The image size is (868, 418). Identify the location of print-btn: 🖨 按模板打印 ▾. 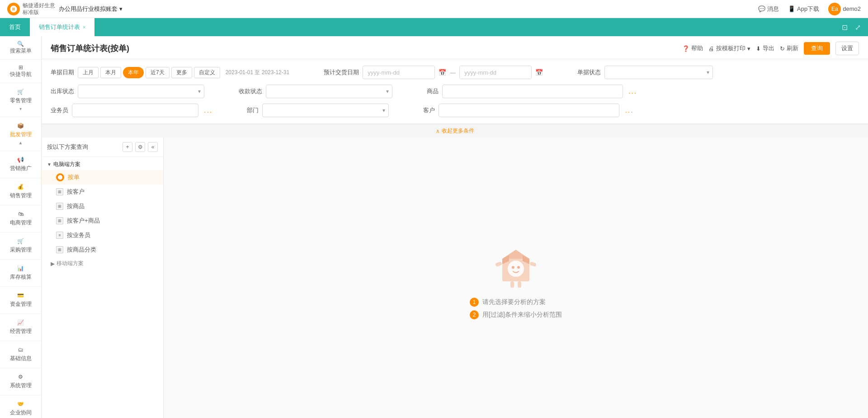
(730, 48).